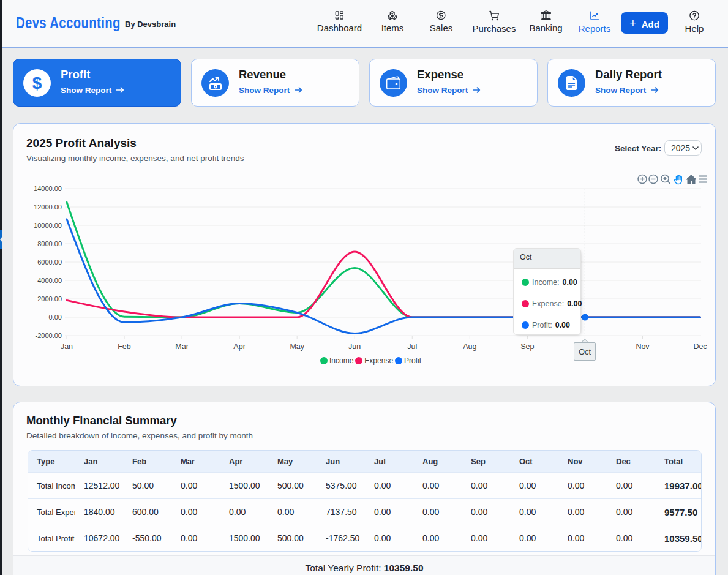  Describe the element at coordinates (50, 299) in the screenshot. I see `svg-text: 2000.00` at that location.